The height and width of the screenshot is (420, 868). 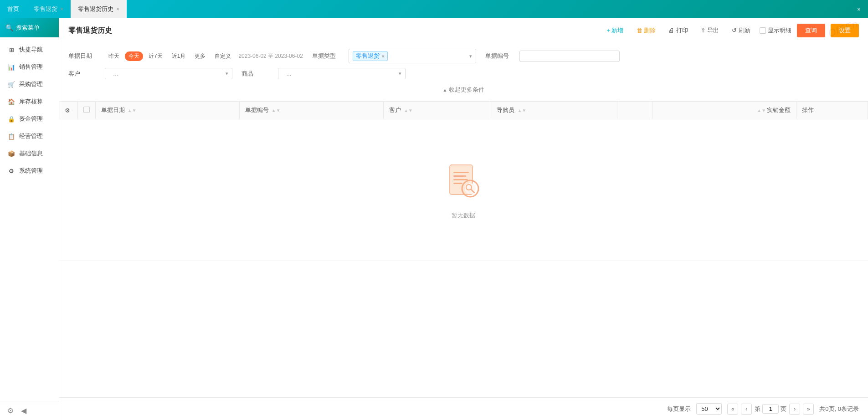 What do you see at coordinates (710, 31) in the screenshot?
I see `export-button: ⇧ 导出` at bounding box center [710, 31].